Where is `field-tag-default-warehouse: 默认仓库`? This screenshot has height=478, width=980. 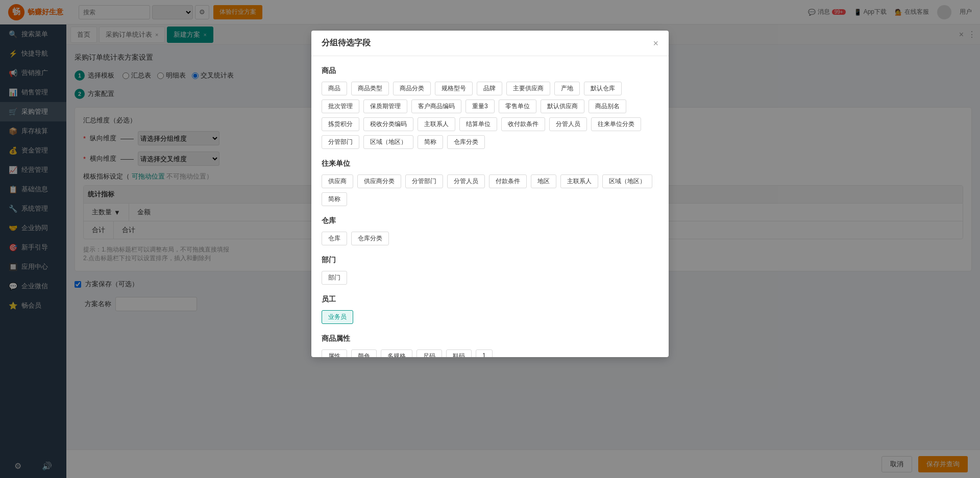
field-tag-default-warehouse: 默认仓库 is located at coordinates (603, 89).